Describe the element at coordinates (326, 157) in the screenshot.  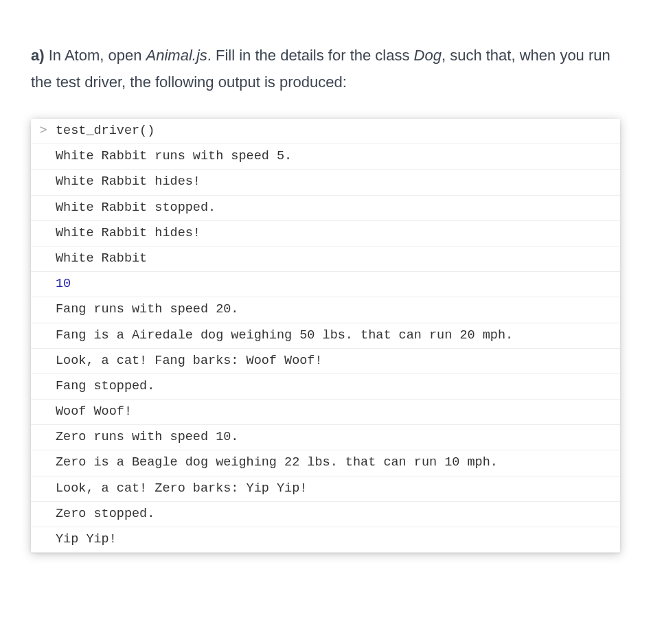
I see `console-output-line: White Rabbit runs with speed 5.` at that location.